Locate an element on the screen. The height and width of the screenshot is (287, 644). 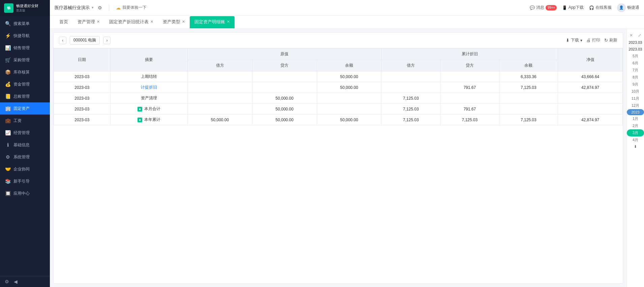
table-row: 2023-03上期结转50,000.006,333.3643,666.64 is located at coordinates (338, 77).